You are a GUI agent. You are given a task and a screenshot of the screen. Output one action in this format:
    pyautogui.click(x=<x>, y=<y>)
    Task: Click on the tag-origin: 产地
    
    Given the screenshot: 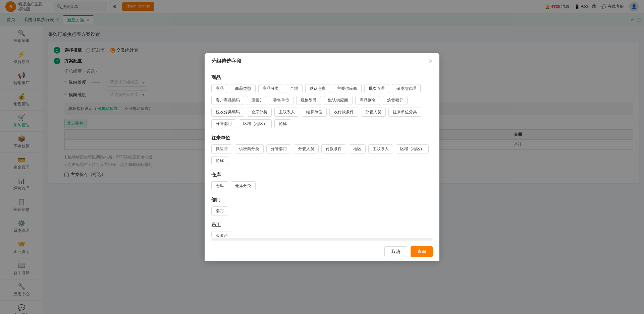 What is the action you would take?
    pyautogui.click(x=294, y=88)
    